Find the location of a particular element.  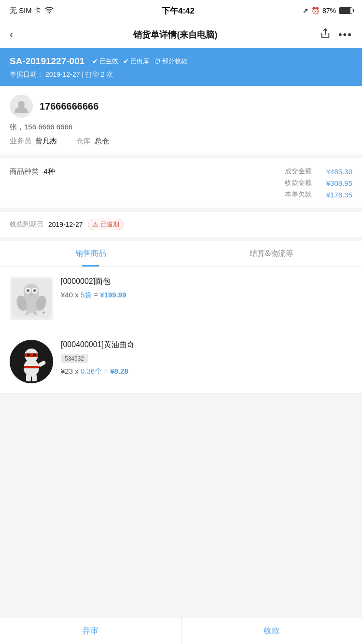

abandon-review-button: 弃审 is located at coordinates (91, 630).